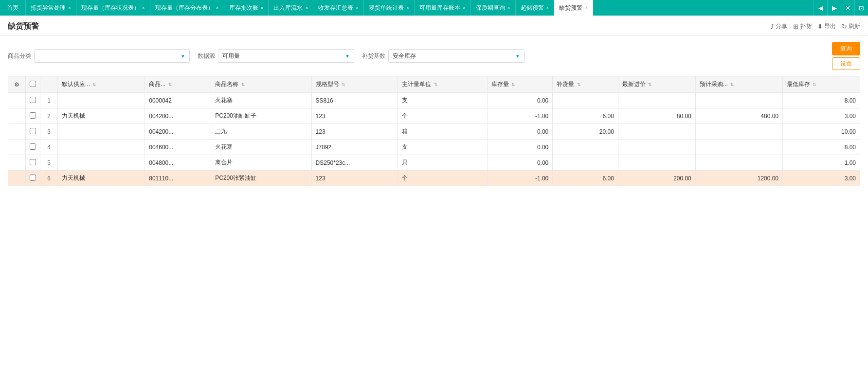 The image size is (868, 387). I want to click on tab-6: 收发存汇总表 ×, so click(339, 8).